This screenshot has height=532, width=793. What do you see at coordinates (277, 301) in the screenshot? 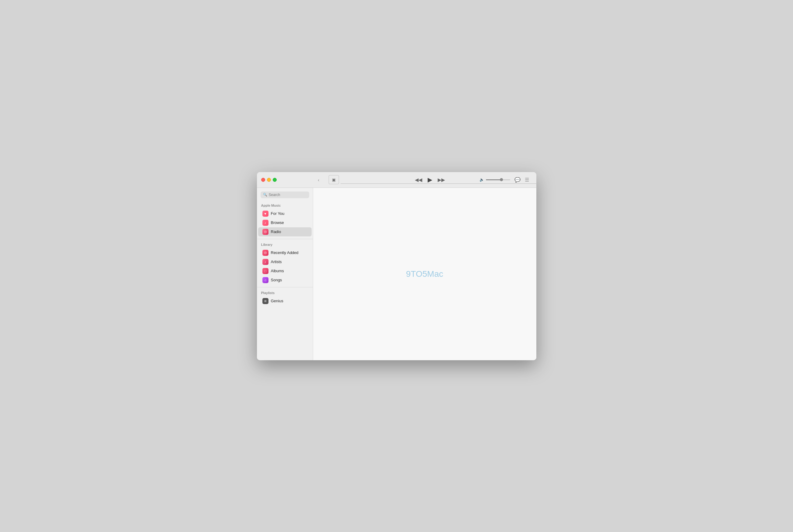
I see `sidebar-item-label: Genius` at bounding box center [277, 301].